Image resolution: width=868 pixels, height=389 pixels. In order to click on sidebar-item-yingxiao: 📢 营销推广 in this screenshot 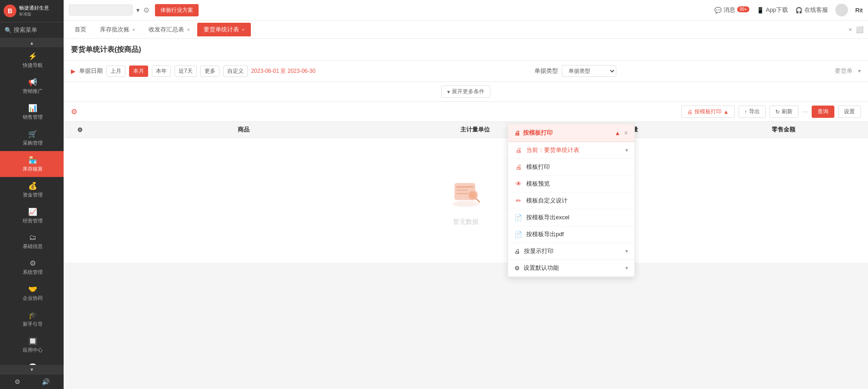, I will do `click(32, 86)`.